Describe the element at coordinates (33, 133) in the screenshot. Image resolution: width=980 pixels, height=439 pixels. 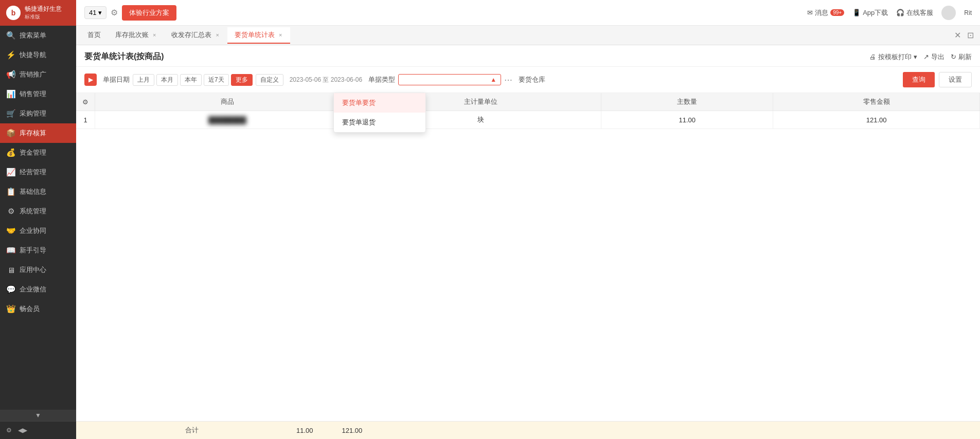
I see `sidebar-item-label: 库存核算` at that location.